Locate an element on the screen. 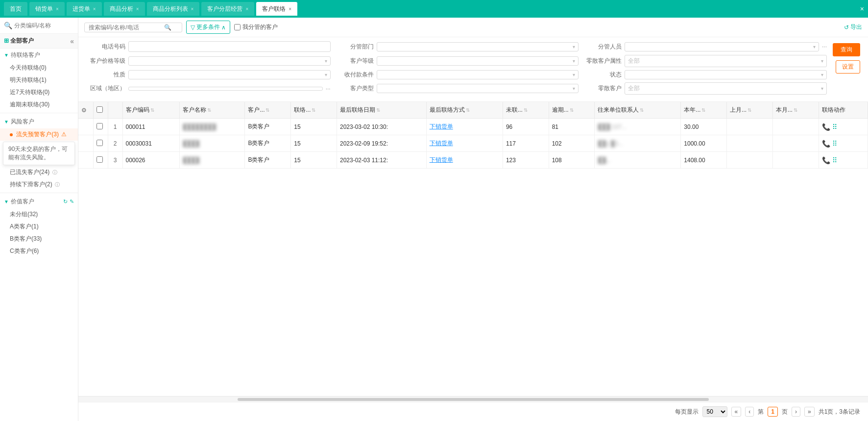 Image resolution: width=868 pixels, height=421 pixels. status-select: ▾ is located at coordinates (726, 74).